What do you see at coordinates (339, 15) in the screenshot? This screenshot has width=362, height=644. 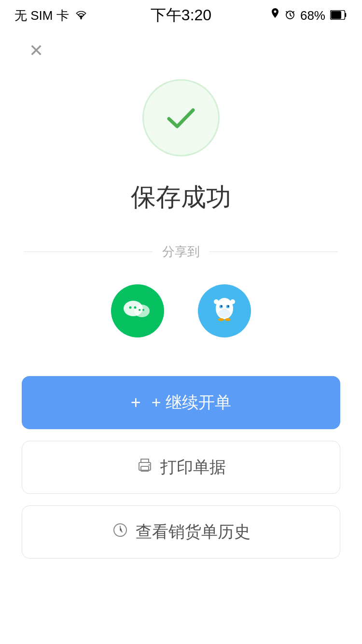 I see `battery-icon` at bounding box center [339, 15].